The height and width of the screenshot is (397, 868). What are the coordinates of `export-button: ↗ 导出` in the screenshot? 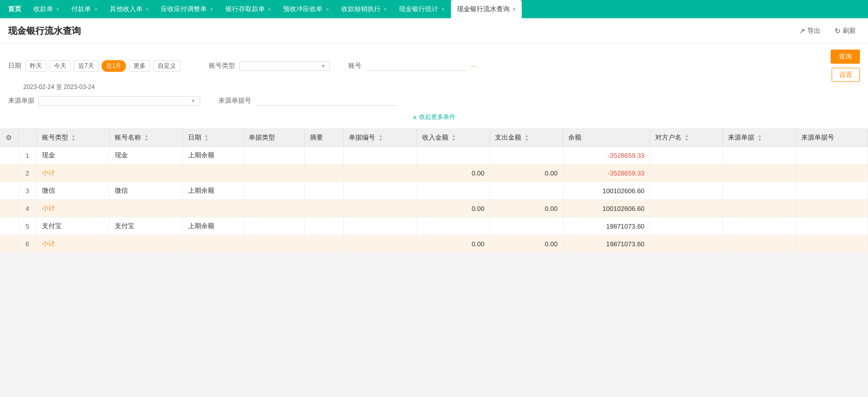 It's located at (810, 31).